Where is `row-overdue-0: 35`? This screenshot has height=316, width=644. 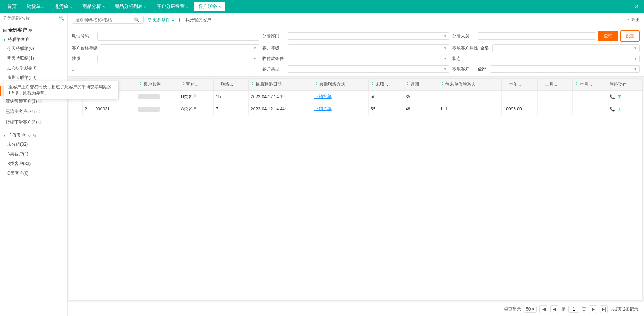
row-overdue-0: 35 is located at coordinates (421, 97).